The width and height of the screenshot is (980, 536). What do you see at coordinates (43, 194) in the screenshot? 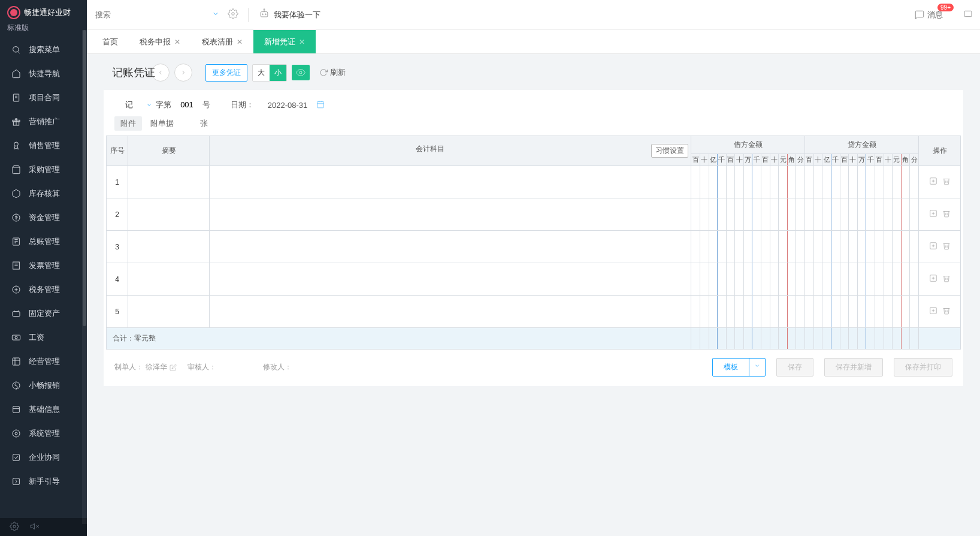
I see `sidebar-item-6: 库存核算` at bounding box center [43, 194].